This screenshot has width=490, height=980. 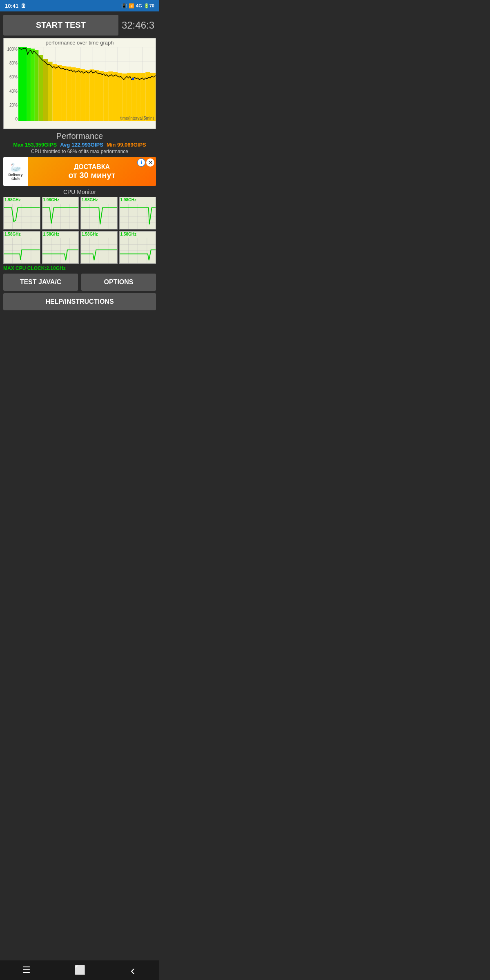 What do you see at coordinates (80, 143) in the screenshot?
I see `performance-section: Performance Max 153,359GIPS Avg 122,993G…` at bounding box center [80, 143].